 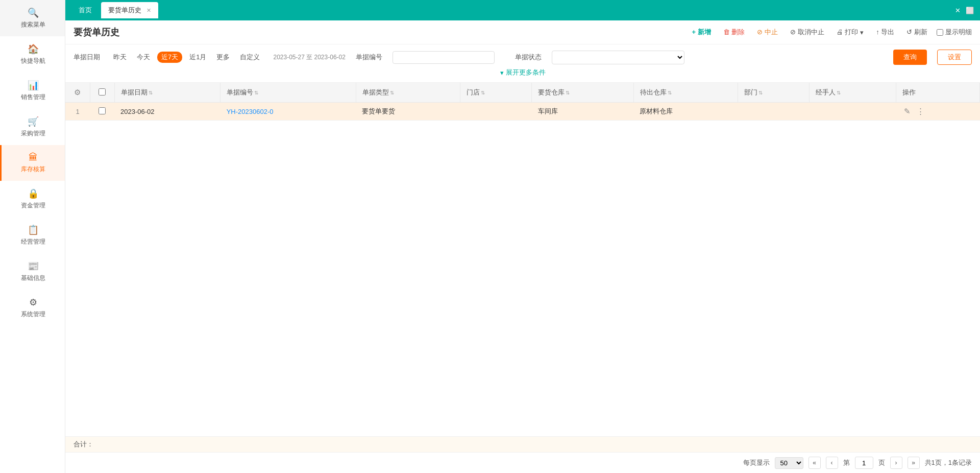 I want to click on topbar: 首页 要货单历史 ✕ ✕ ⬜, so click(x=523, y=10).